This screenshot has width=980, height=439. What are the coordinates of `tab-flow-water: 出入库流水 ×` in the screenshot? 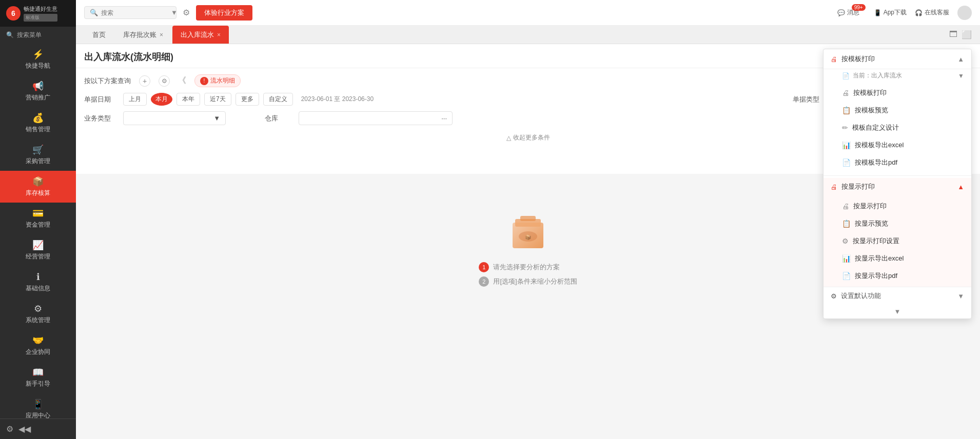 It's located at (201, 35).